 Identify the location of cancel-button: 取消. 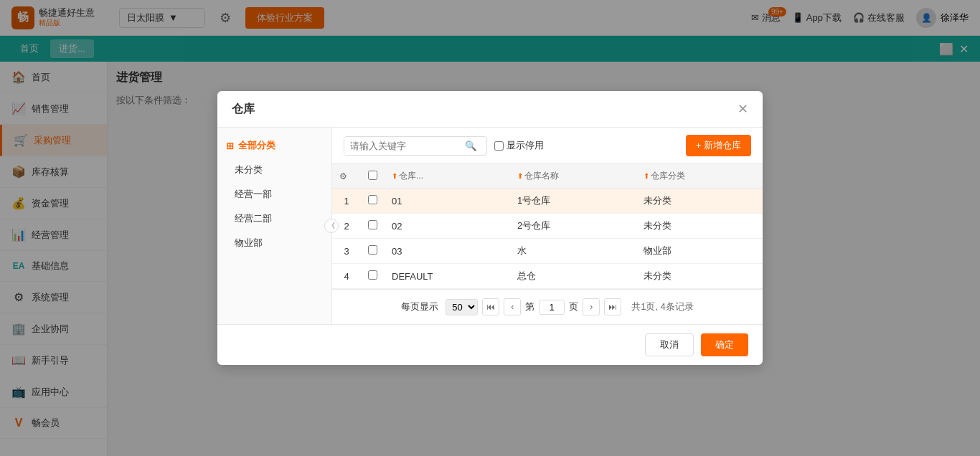
(669, 345).